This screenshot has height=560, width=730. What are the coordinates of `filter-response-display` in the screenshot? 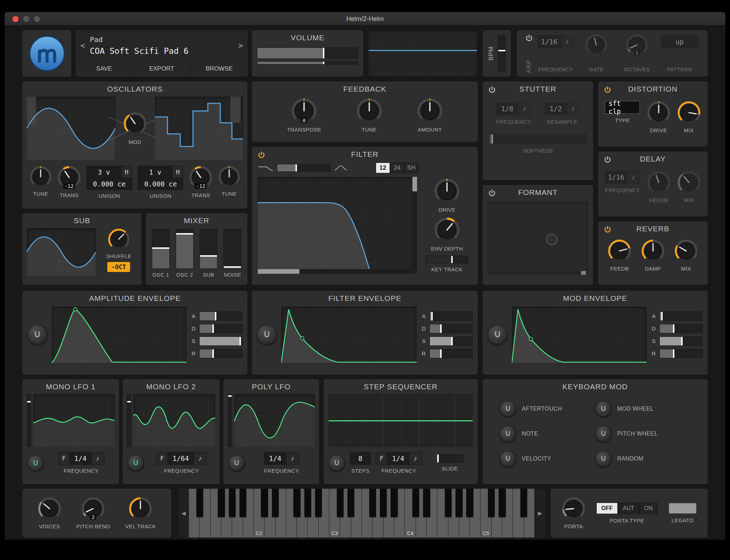 It's located at (337, 225).